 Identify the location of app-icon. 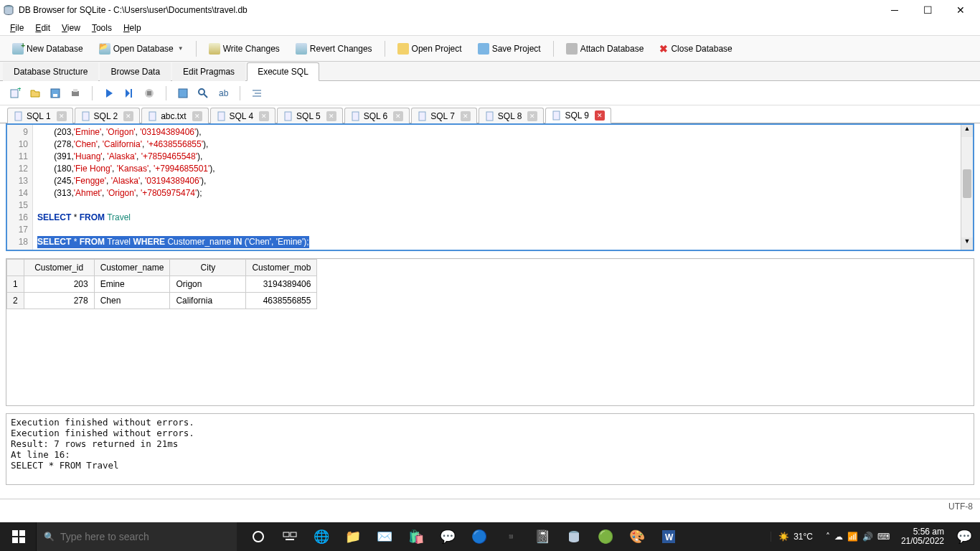
(9, 10).